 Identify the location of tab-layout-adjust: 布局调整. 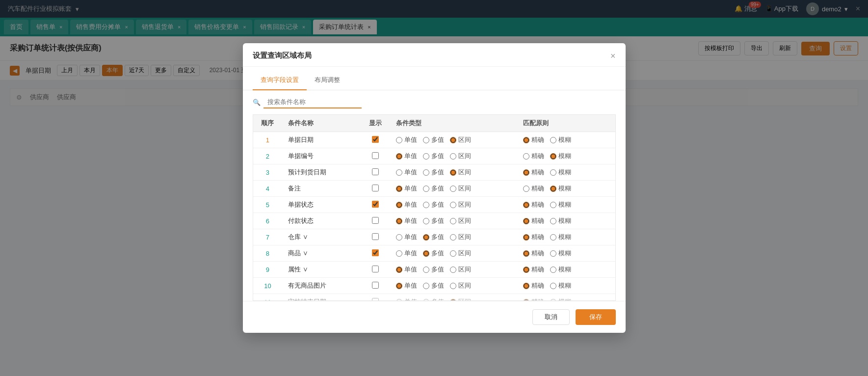
(327, 81).